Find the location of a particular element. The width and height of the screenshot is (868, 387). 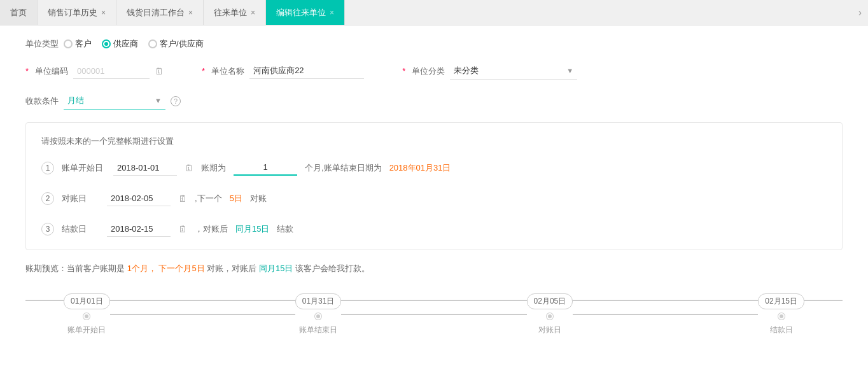

period-text-1a: 账期为 is located at coordinates (214, 168).